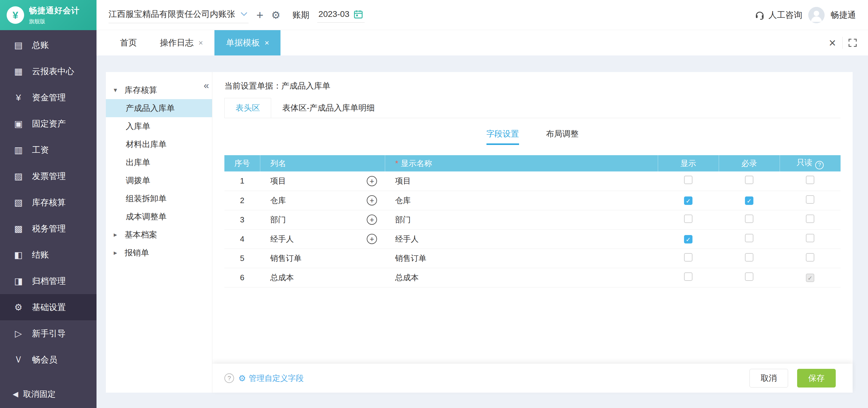  I want to click on cell-display-name: 总成本, so click(521, 277).